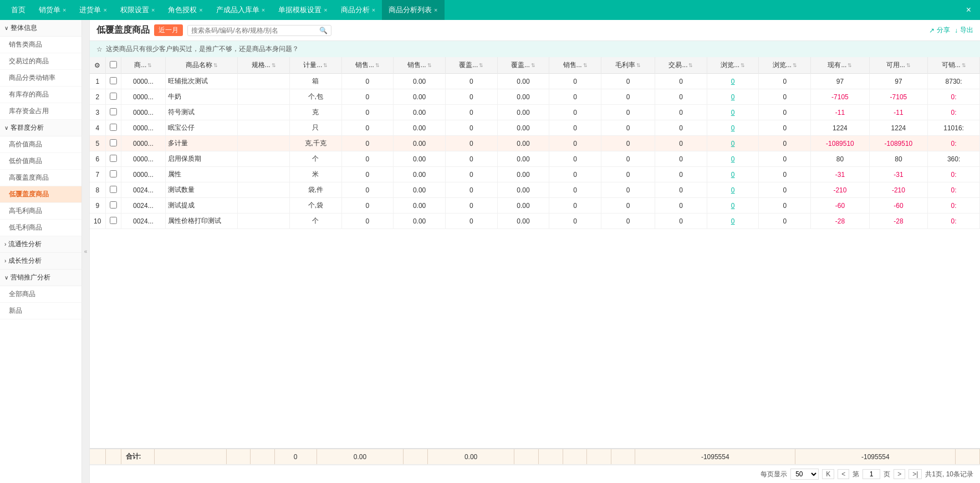  I want to click on sidebar-item-new-goods: 新品, so click(41, 311).